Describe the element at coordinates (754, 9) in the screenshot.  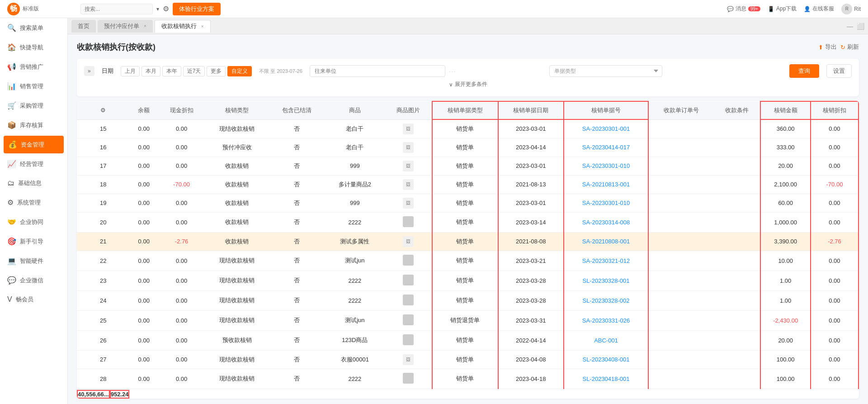
I see `message-badge: 99+` at that location.